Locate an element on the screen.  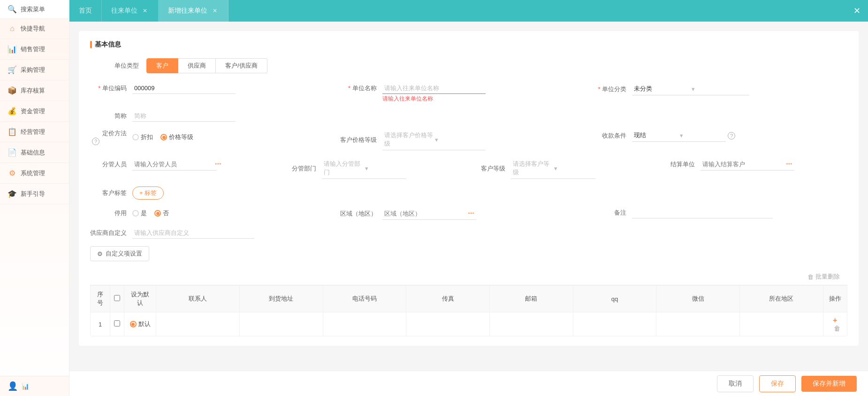
radio-discount: 折扣 is located at coordinates (143, 137).